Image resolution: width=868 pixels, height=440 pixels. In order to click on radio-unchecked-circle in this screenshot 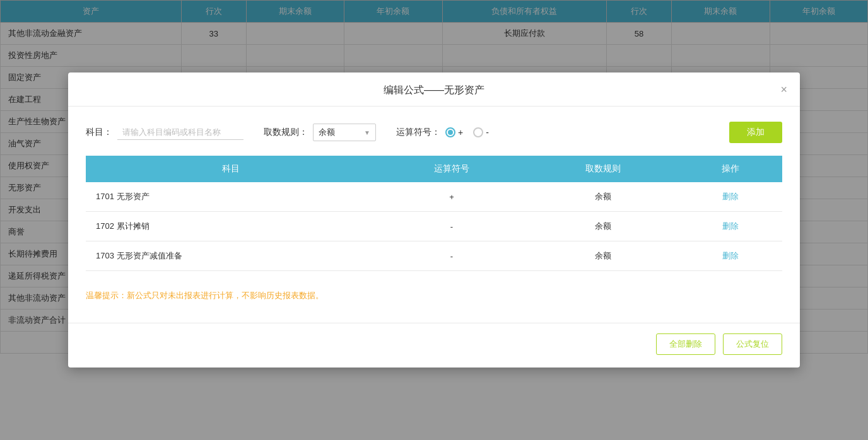, I will do `click(478, 132)`.